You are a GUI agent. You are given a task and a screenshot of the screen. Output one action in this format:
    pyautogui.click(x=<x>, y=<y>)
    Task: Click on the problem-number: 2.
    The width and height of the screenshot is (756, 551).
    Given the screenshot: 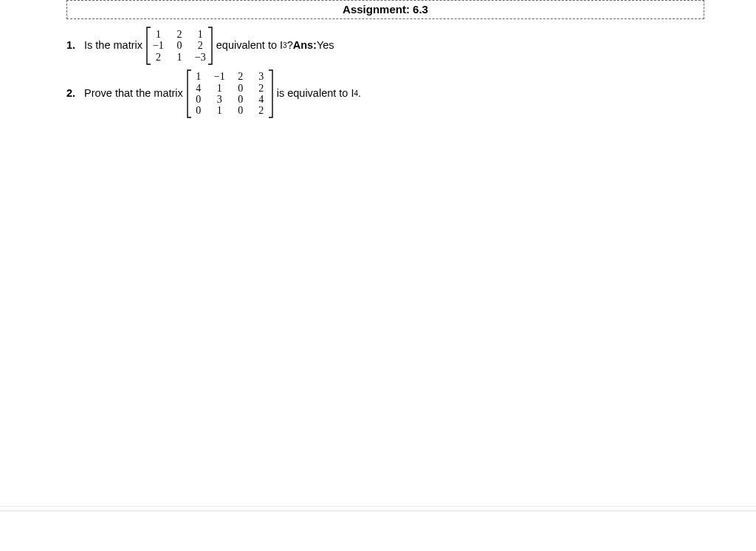 What is the action you would take?
    pyautogui.click(x=75, y=93)
    